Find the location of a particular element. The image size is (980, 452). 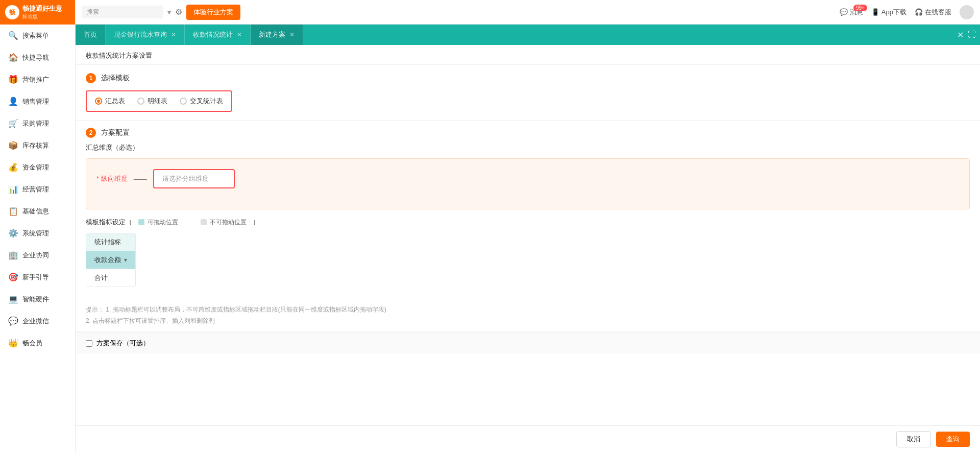

header-dropdown-arrow: ▾ is located at coordinates (169, 12).